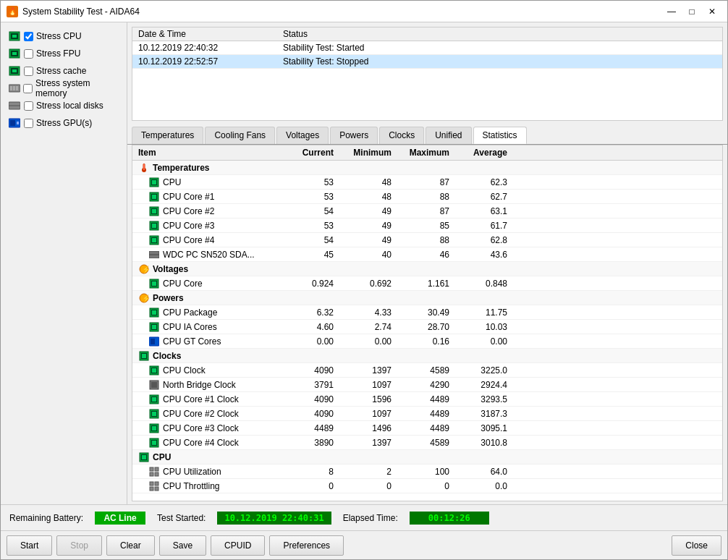 This screenshot has height=560, width=728. What do you see at coordinates (208, 168) in the screenshot?
I see `group-temperatures-label: Temperatures` at bounding box center [208, 168].